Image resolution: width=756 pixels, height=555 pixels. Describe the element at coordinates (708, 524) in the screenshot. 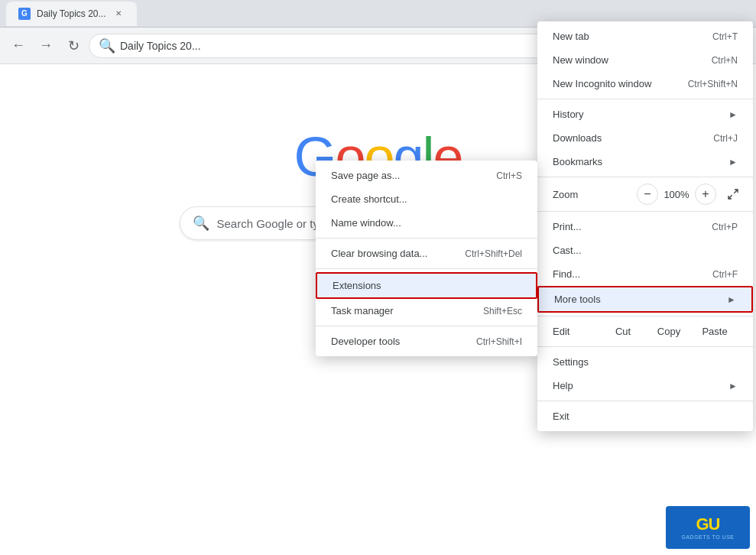

I see `watermark-logo: GU` at that location.